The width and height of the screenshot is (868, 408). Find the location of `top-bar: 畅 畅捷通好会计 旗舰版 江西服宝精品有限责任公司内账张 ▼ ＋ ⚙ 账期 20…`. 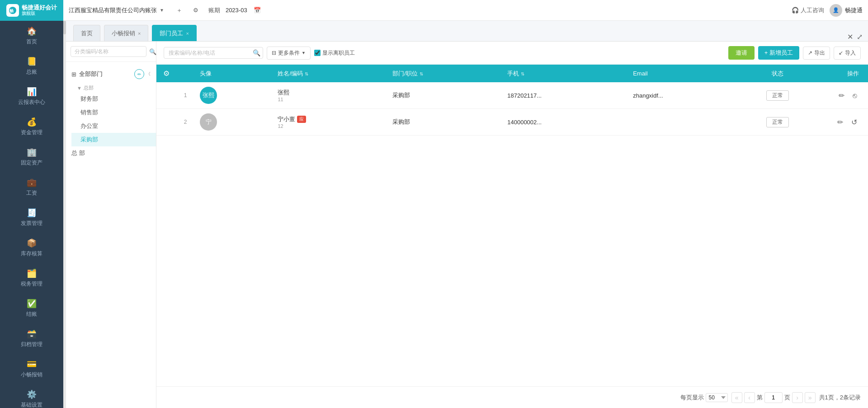

top-bar: 畅 畅捷通好会计 旗舰版 江西服宝精品有限责任公司内账张 ▼ ＋ ⚙ 账期 20… is located at coordinates (434, 10).